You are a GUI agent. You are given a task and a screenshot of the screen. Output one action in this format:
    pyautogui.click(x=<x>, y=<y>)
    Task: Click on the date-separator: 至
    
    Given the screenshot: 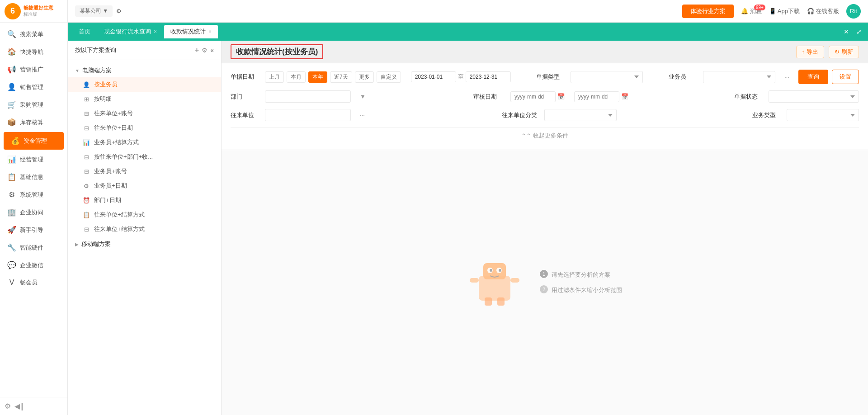 What is the action you would take?
    pyautogui.click(x=461, y=77)
    